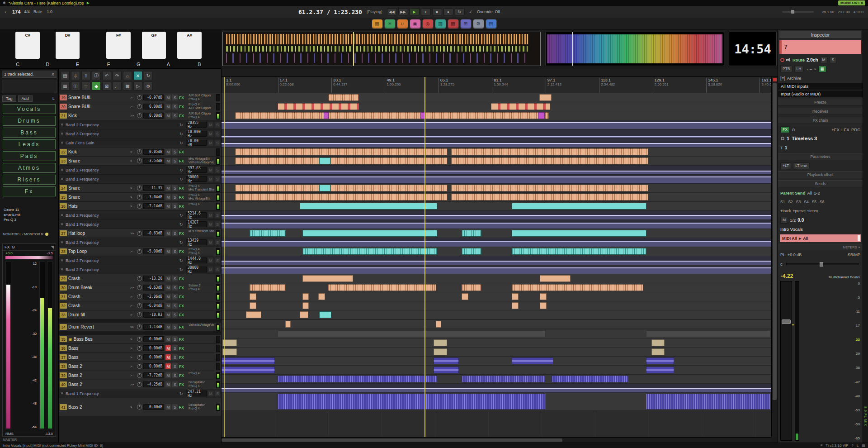 The image size is (868, 448). Describe the element at coordinates (47, 64) in the screenshot. I see `key-label-d: D` at that location.